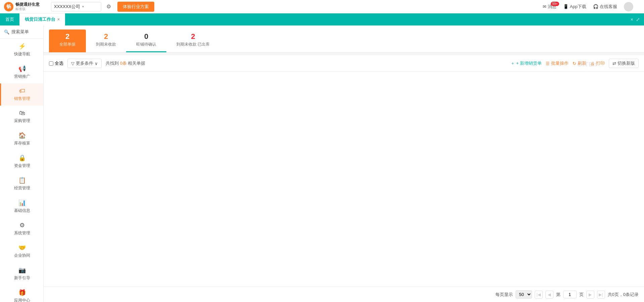  I want to click on sidebar-item-app-center: 🎁 应用中心, so click(21, 294).